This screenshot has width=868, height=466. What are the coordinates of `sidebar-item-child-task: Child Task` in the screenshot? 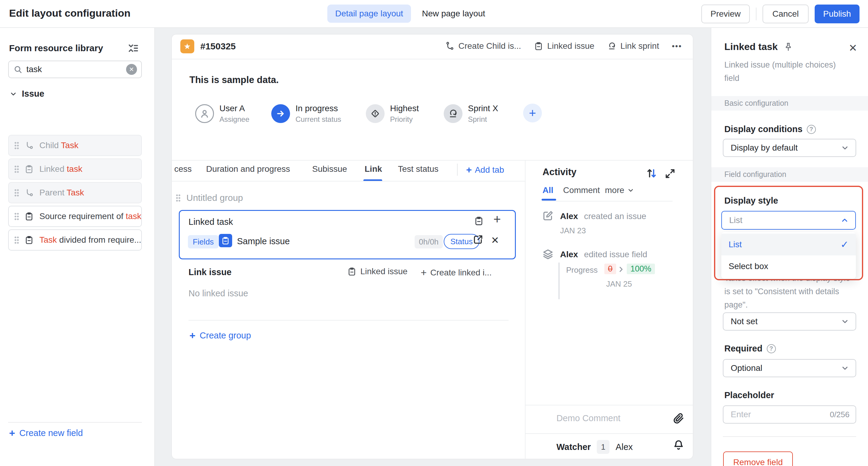 It's located at (75, 146).